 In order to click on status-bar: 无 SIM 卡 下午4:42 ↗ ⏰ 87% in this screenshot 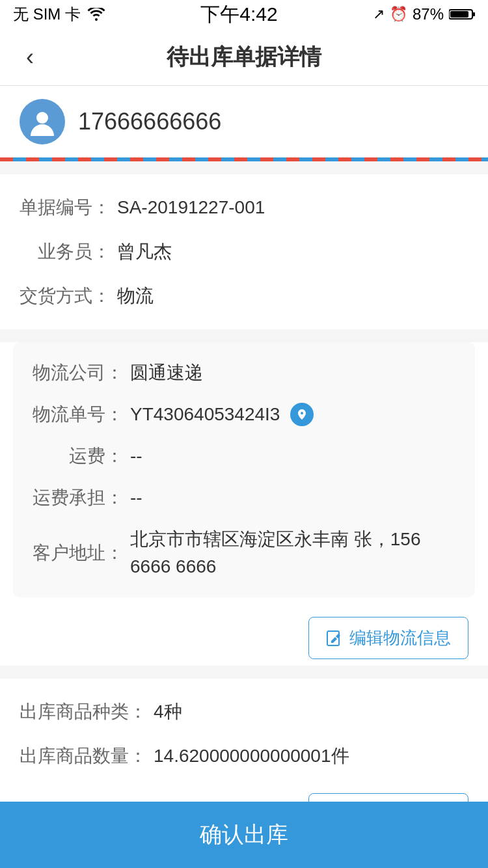, I will do `click(244, 14)`.